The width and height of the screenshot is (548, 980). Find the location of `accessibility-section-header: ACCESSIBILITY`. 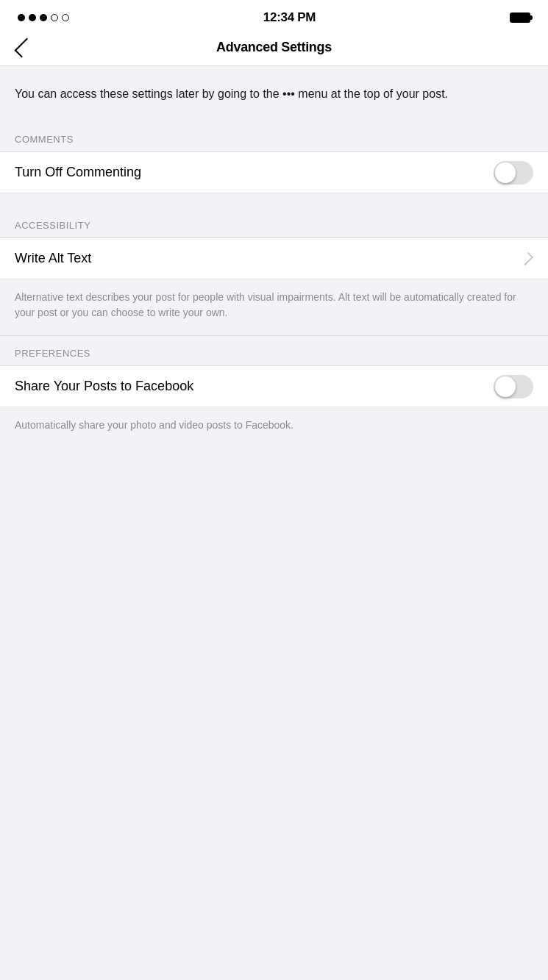

accessibility-section-header: ACCESSIBILITY is located at coordinates (274, 223).